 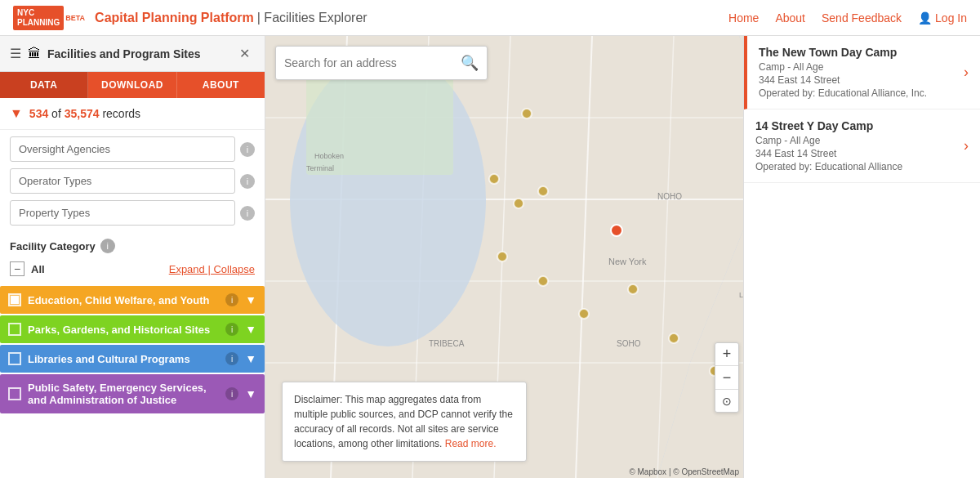 What do you see at coordinates (858, 52) in the screenshot?
I see `result-name-0: The New Town Day Camp` at bounding box center [858, 52].